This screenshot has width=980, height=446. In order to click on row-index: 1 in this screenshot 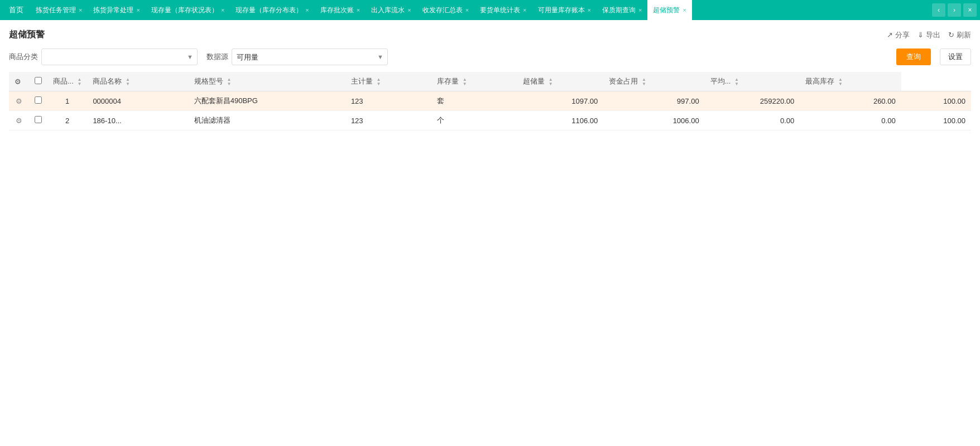, I will do `click(67, 101)`.